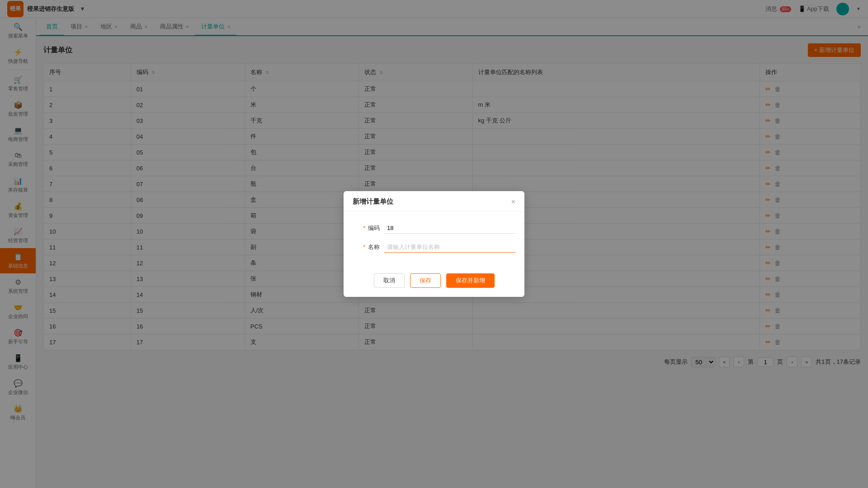 Image resolution: width=868 pixels, height=488 pixels. Describe the element at coordinates (364, 247) in the screenshot. I see `name-required-mark: *` at that location.